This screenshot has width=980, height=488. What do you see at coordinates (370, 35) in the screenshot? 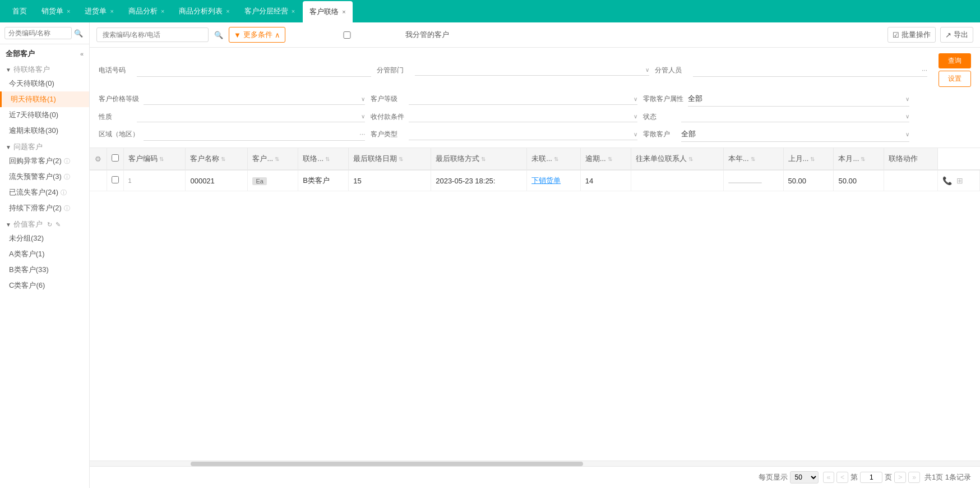
I see `my-customers-checkbox-area: 我分管的客户` at bounding box center [370, 35].